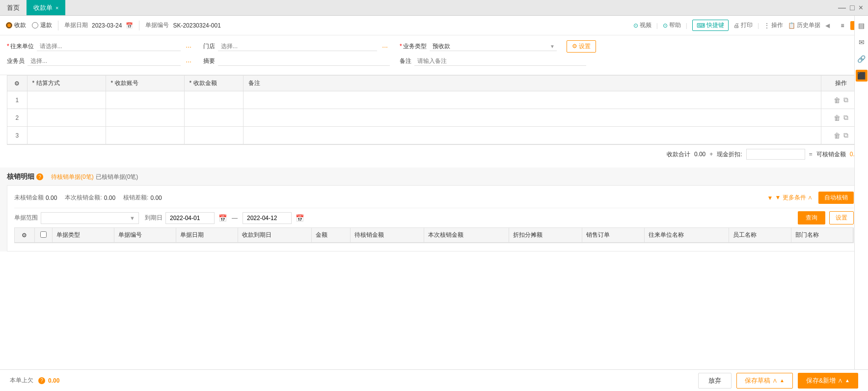 This screenshot has height=391, width=868. I want to click on nav-left-icon: ◀, so click(828, 26).